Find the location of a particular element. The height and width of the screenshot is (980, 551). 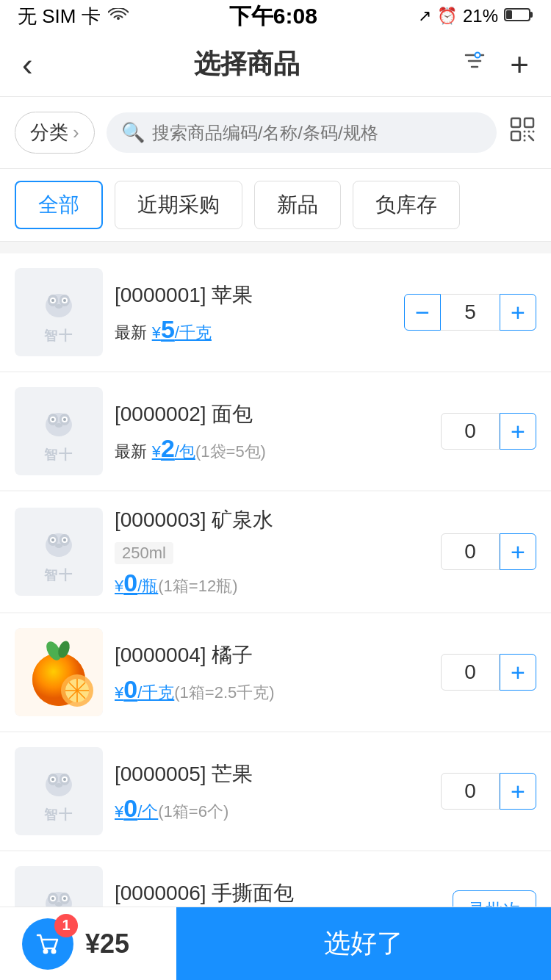

tab-negative: 负库存 is located at coordinates (406, 205).